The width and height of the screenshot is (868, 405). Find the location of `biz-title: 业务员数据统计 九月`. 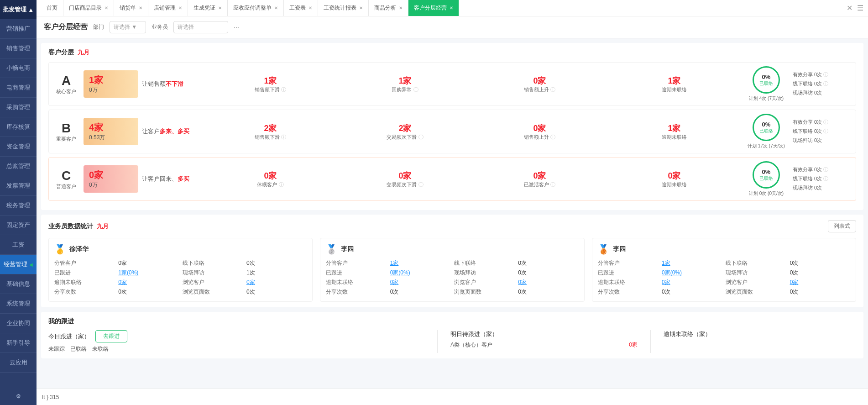

biz-title: 业务员数据统计 九月 is located at coordinates (78, 226).